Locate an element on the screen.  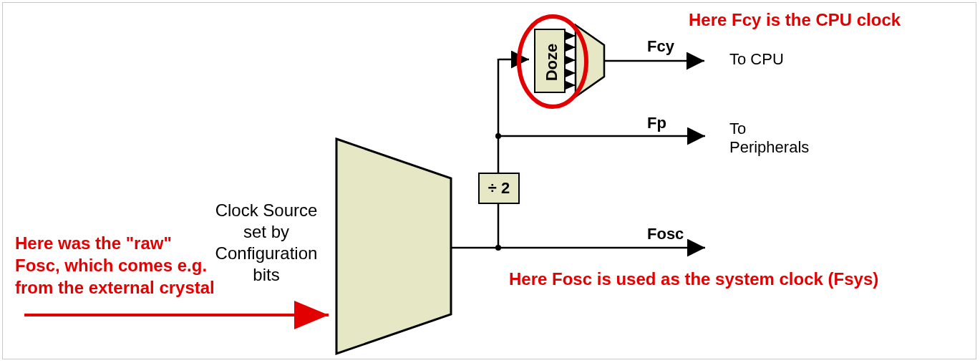
fcy-line is located at coordinates (660, 64).